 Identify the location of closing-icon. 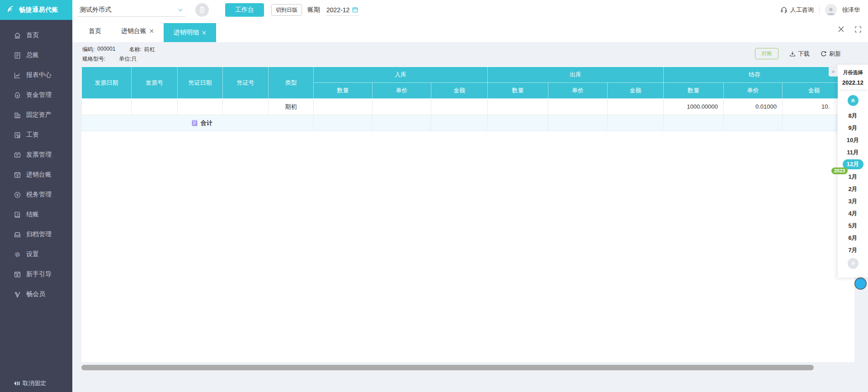
(17, 215).